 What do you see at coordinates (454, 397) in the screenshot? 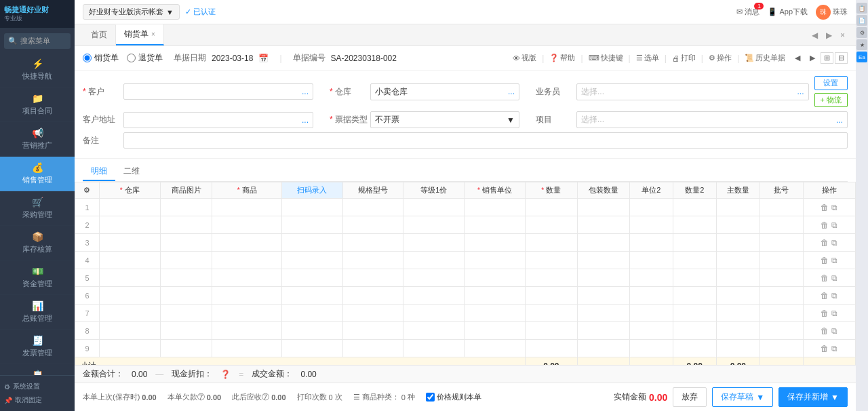
I see `price-check-label: 价格规则本单` at bounding box center [454, 397].